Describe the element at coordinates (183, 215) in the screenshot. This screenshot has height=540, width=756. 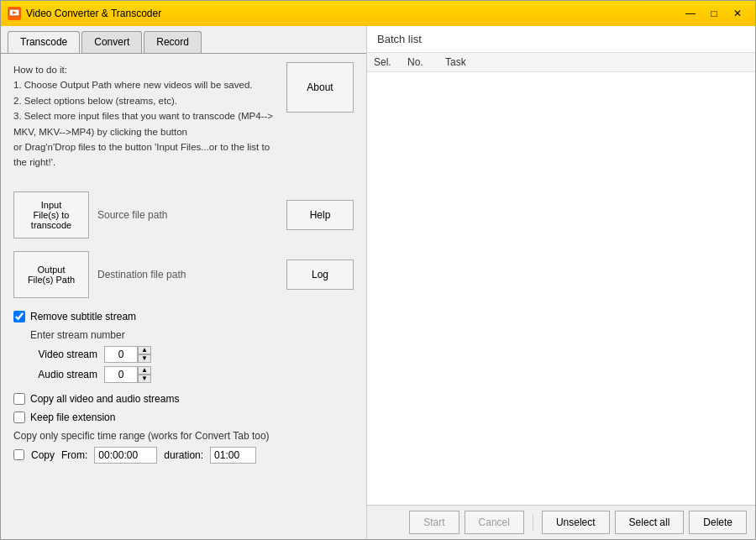
I see `input-files-row: Input File(s) to transcode Source file p…` at that location.